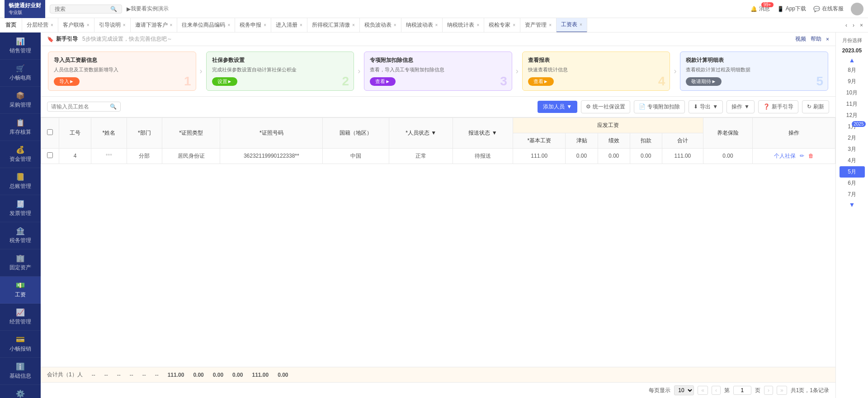 Image resolution: width=868 pixels, height=398 pixels. I want to click on tab-suodeshui: 所得税汇算清缴 ×, so click(334, 25).